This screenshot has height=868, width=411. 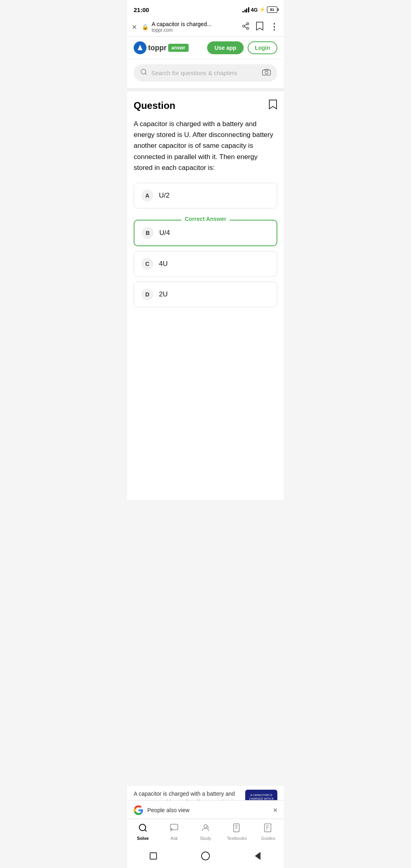 What do you see at coordinates (206, 838) in the screenshot?
I see `study-label: Study` at bounding box center [206, 838].